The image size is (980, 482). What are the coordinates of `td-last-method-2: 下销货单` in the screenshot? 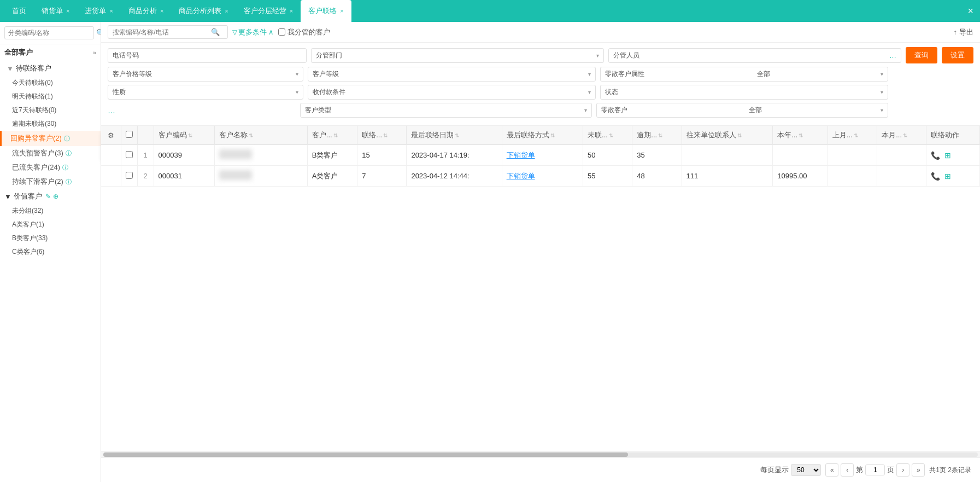 It's located at (542, 176).